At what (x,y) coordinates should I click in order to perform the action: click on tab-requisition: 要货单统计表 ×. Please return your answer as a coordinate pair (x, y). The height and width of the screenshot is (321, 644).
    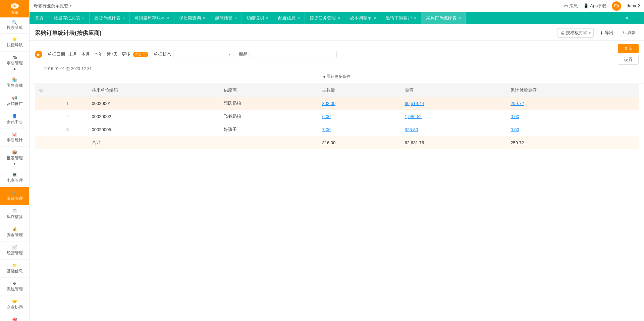
    Looking at the image, I should click on (110, 18).